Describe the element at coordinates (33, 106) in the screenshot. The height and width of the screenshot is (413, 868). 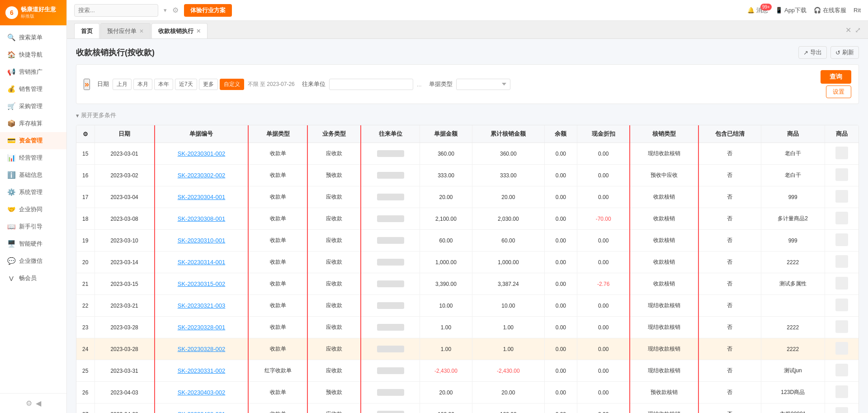
I see `sidebar-item-purchase: 🛒采购管理` at that location.